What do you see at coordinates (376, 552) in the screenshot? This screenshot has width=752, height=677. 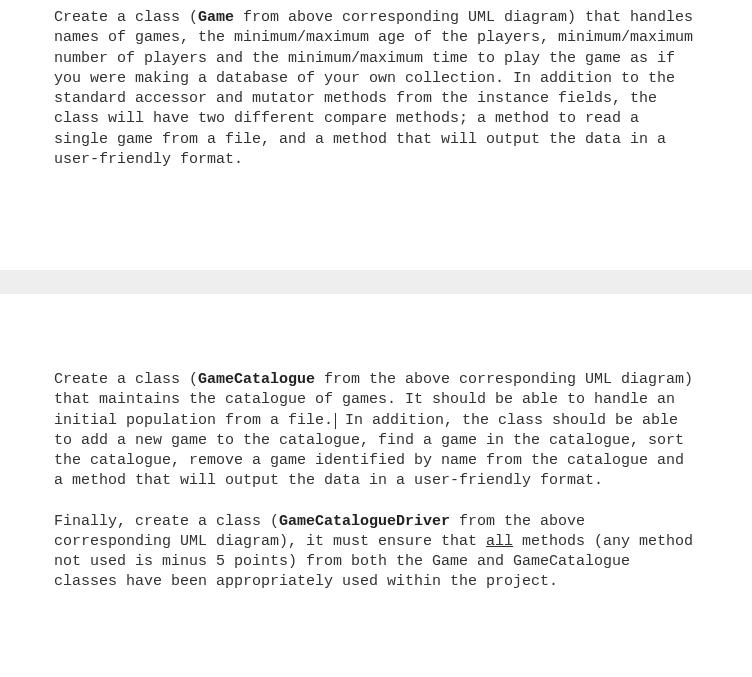 I see `paragraph-gamecataloguedriver-class: Finally, create a class (GameCatalogueDr…` at bounding box center [376, 552].